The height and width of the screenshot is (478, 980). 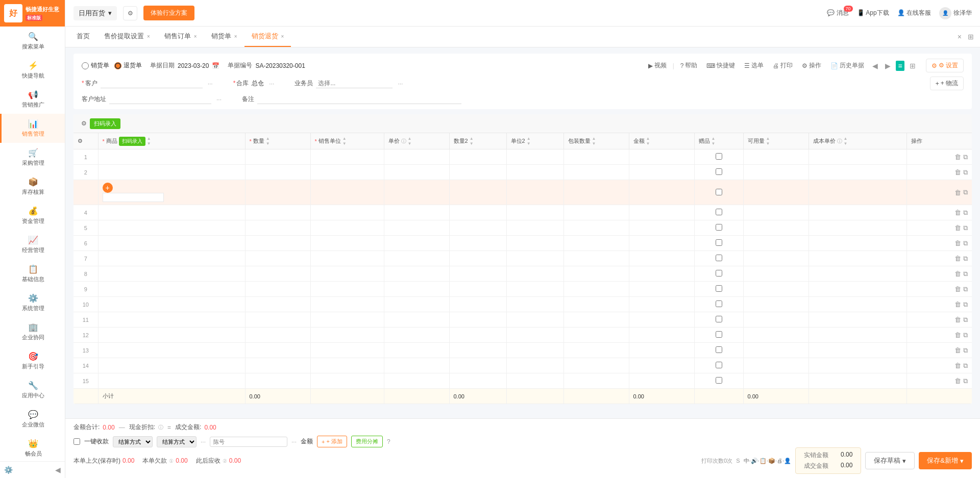 What do you see at coordinates (812, 65) in the screenshot?
I see `operate-action: ⚙ 操作` at bounding box center [812, 65].